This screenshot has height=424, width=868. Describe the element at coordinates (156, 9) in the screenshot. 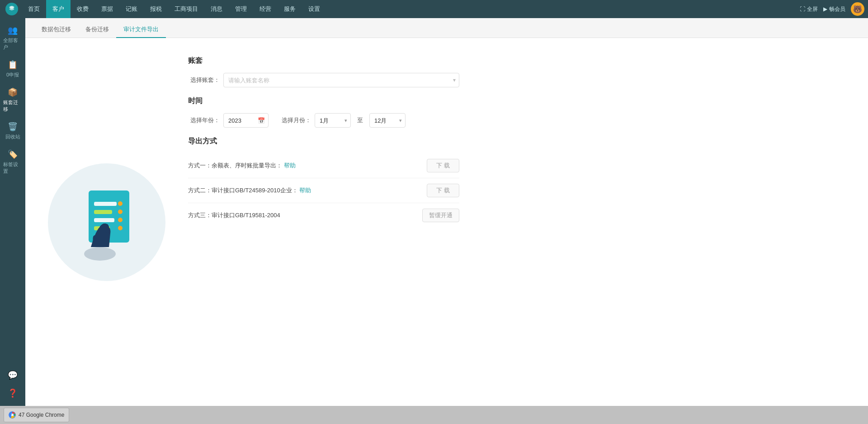

I see `nav-tax: 报税` at that location.